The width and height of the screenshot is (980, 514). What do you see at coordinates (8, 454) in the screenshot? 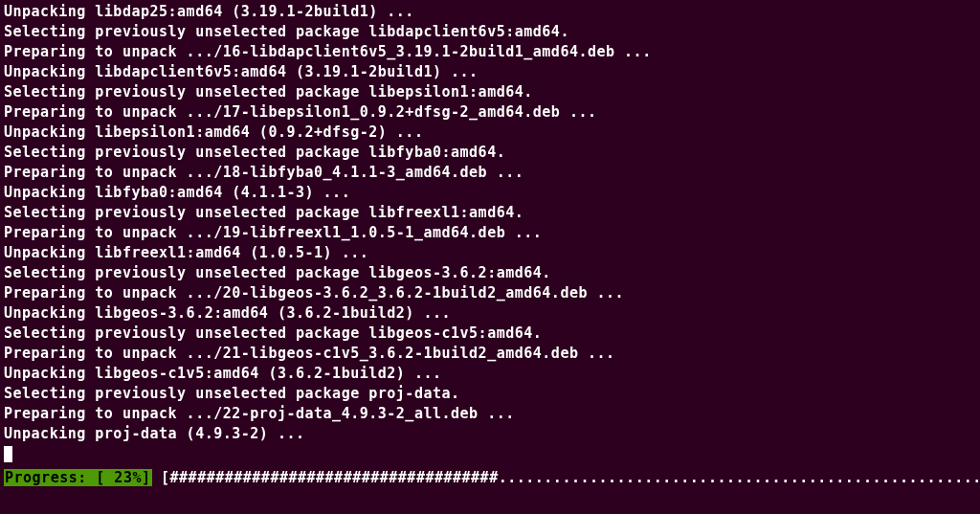
I see `cursor` at bounding box center [8, 454].